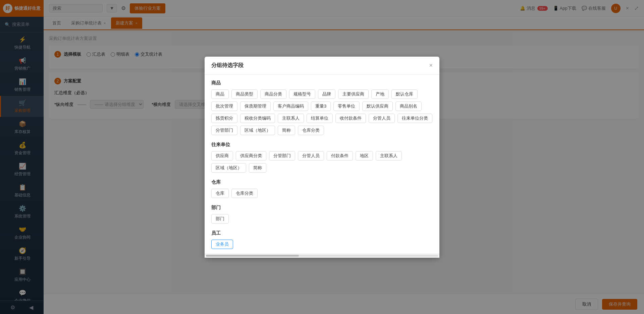  What do you see at coordinates (245, 94) in the screenshot?
I see `field-tag: 商品类型` at bounding box center [245, 94].